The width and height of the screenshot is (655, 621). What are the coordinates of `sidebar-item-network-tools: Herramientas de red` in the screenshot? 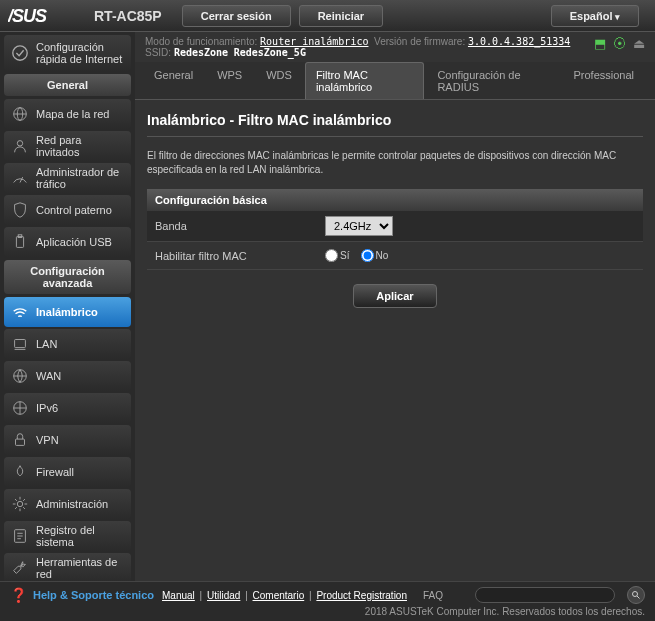 It's located at (68, 568).